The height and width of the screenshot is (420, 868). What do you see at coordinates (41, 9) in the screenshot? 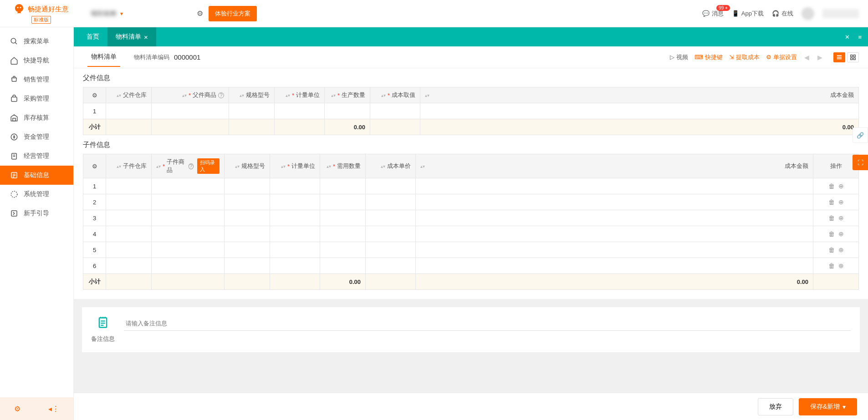
I see `logo: 畅捷通好生意` at bounding box center [41, 9].